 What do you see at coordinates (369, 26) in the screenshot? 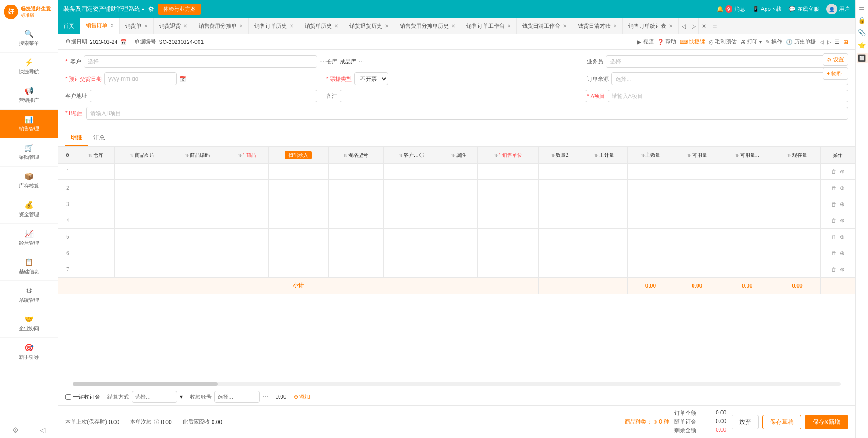
I see `tab-销货退货历史: 销货退货历史✕` at bounding box center [369, 26].